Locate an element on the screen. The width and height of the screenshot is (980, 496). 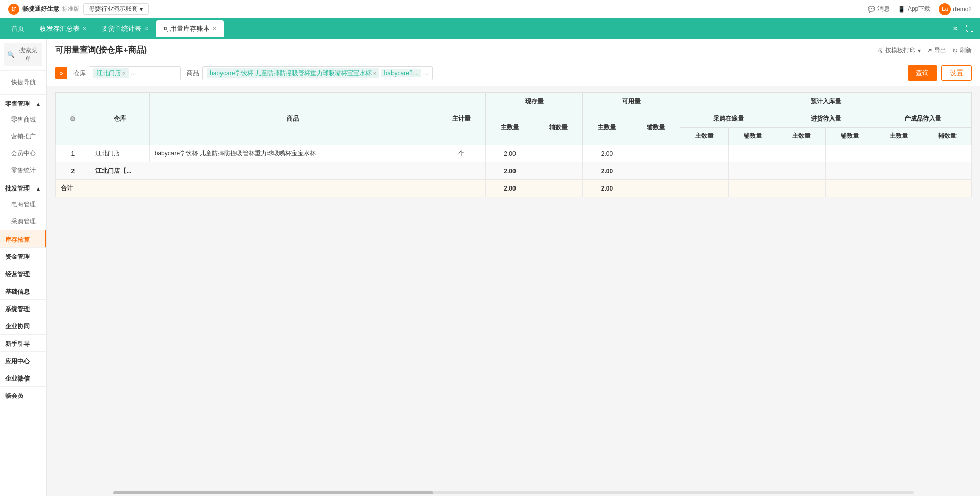
table-settings-icon: ⚙ is located at coordinates (73, 119).